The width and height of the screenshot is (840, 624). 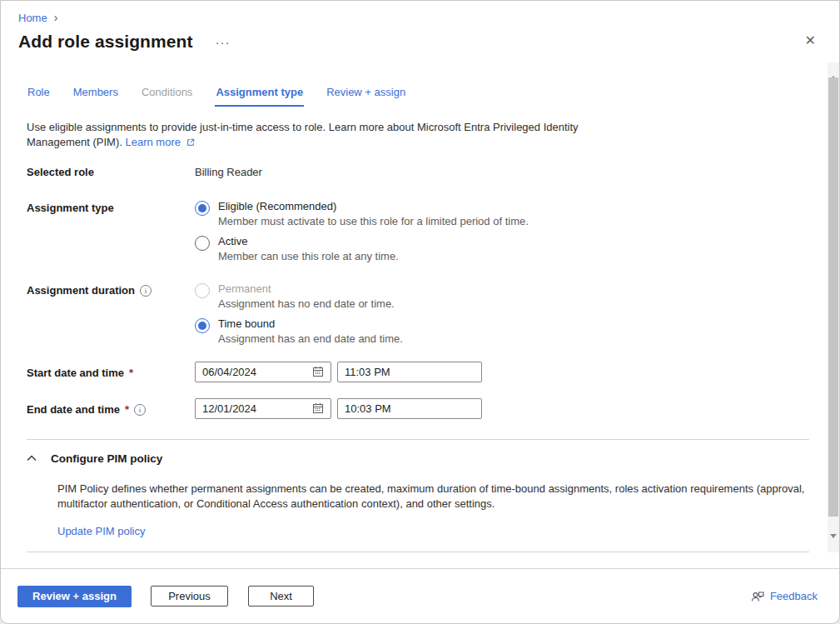 I want to click on tab-conditions: Conditions, so click(x=167, y=97).